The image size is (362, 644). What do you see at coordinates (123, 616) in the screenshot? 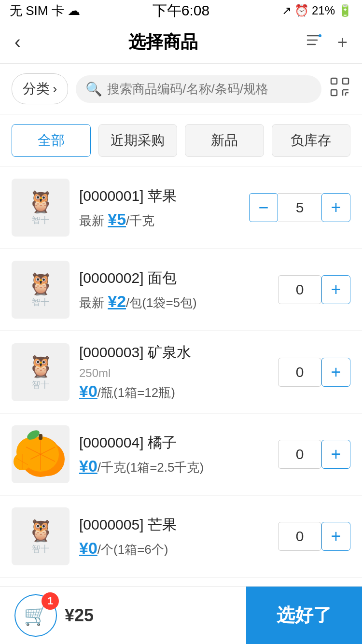
I see `cart-area: 🛒 1 ¥25` at bounding box center [123, 616].